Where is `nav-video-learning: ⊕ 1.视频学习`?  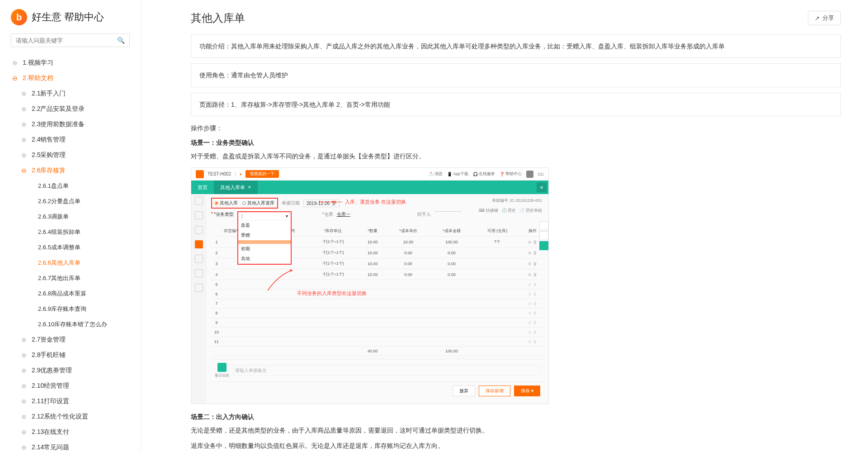 nav-video-learning: ⊕ 1.视频学习 is located at coordinates (71, 63).